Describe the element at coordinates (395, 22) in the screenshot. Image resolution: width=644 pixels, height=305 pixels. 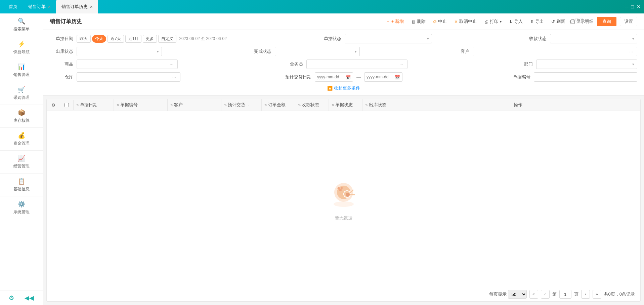
I see `new-button: ＋ + 新增` at that location.